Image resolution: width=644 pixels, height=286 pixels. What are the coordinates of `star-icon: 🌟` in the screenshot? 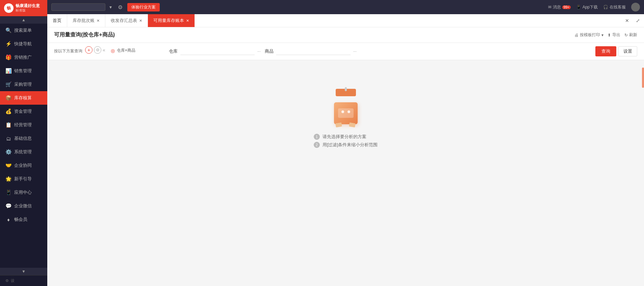 It's located at (8, 179).